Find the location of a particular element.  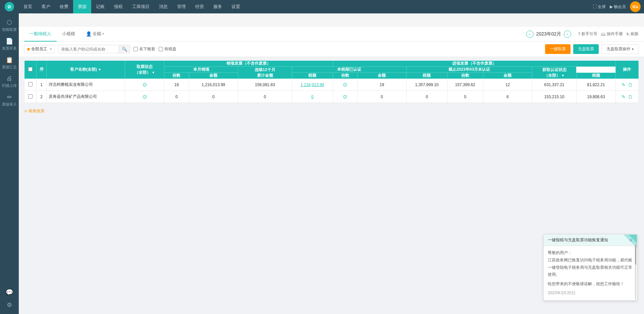

sidebar-item-smart-fetch: ⬡ 智能取票 is located at coordinates (9, 25).